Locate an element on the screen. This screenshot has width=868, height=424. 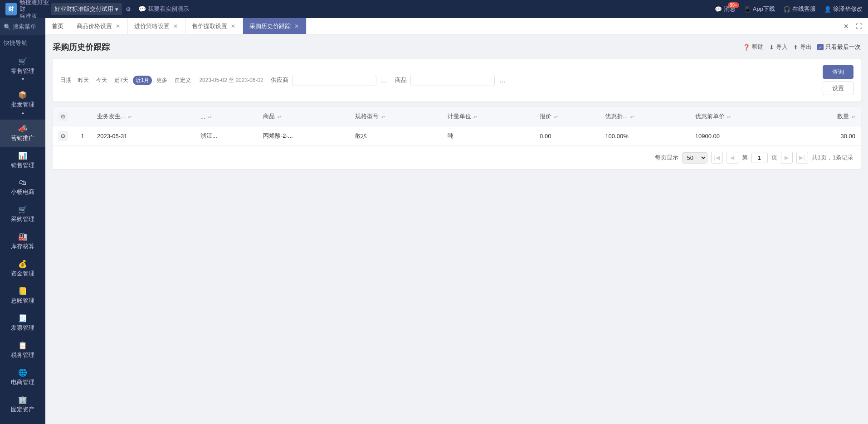
supplier-filter-label: 供应商 is located at coordinates (279, 80).